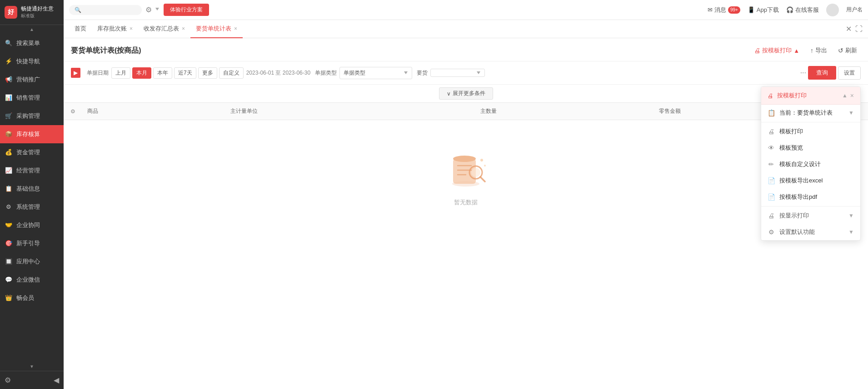 This screenshot has width=868, height=389. Describe the element at coordinates (811, 181) in the screenshot. I see `dropdown-template-export-excel: 📄 按模板导出excel` at that location.